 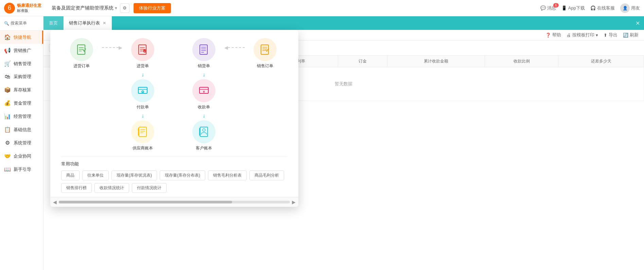 I want to click on func-btn-receipt-stat: 收款情况统计, so click(x=112, y=188).